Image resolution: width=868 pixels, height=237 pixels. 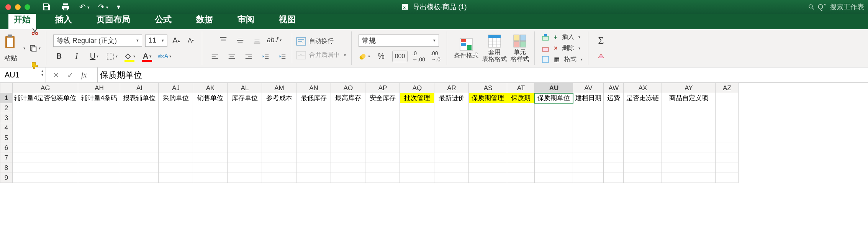 I want to click on align-top-icon, so click(x=223, y=40).